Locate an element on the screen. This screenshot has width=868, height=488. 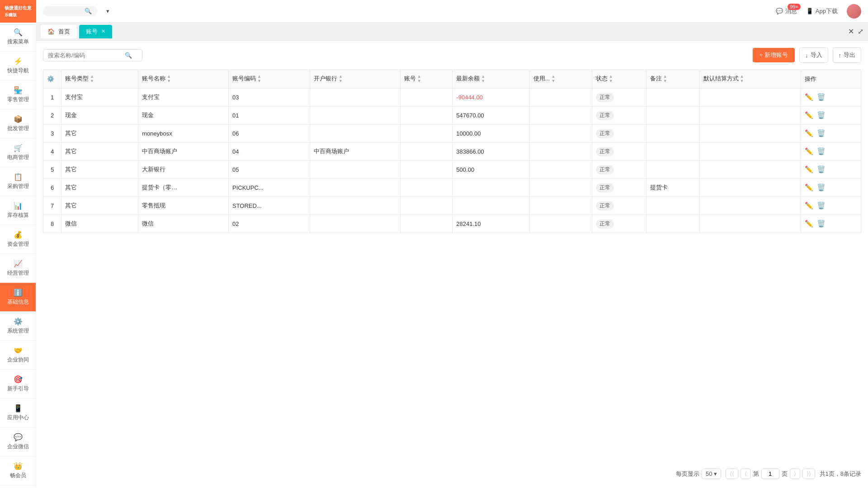
edit-icon-0: ✏️ is located at coordinates (809, 97).